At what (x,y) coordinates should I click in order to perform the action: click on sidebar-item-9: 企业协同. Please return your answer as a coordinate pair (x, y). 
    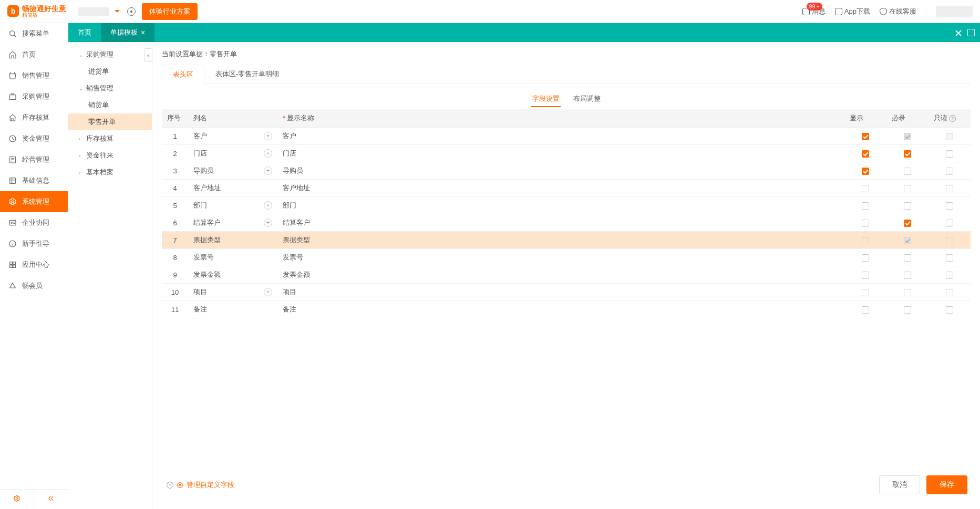
    Looking at the image, I should click on (34, 223).